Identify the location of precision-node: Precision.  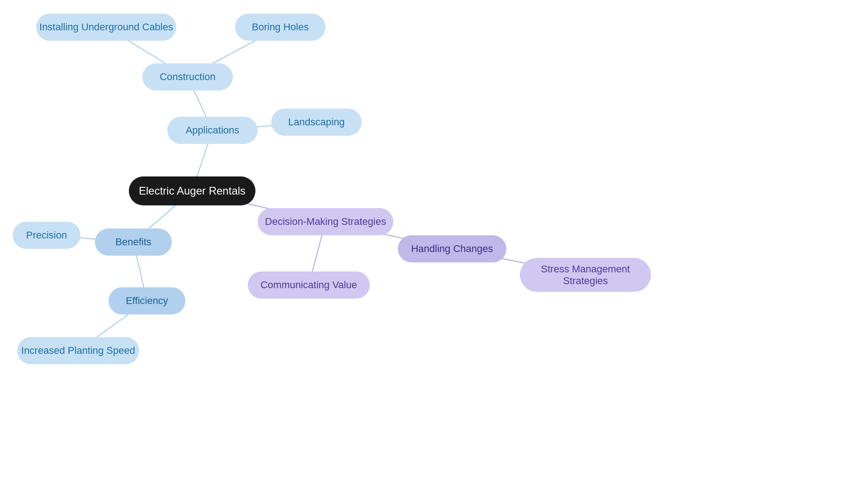
(47, 235).